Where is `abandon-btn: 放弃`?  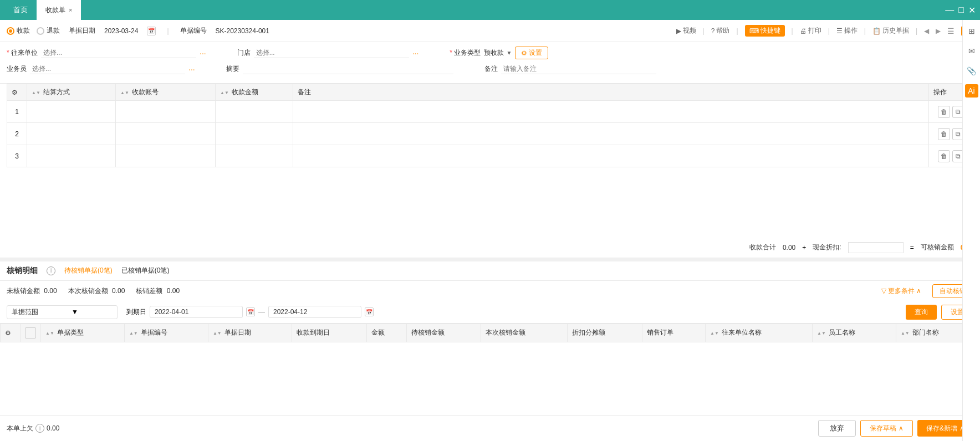
abandon-btn: 放弃 is located at coordinates (837, 428).